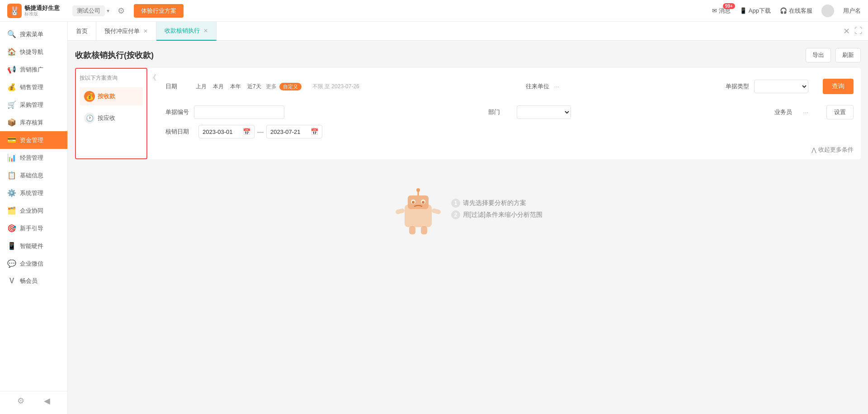  What do you see at coordinates (714, 11) in the screenshot?
I see `message-icon: ✉` at bounding box center [714, 11].